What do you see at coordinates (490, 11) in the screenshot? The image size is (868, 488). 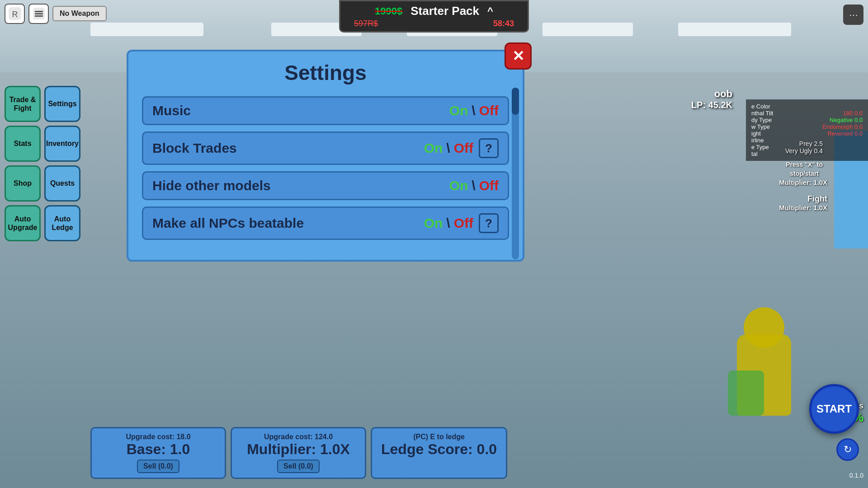 I see `starter-pack-arrow: ^` at bounding box center [490, 11].